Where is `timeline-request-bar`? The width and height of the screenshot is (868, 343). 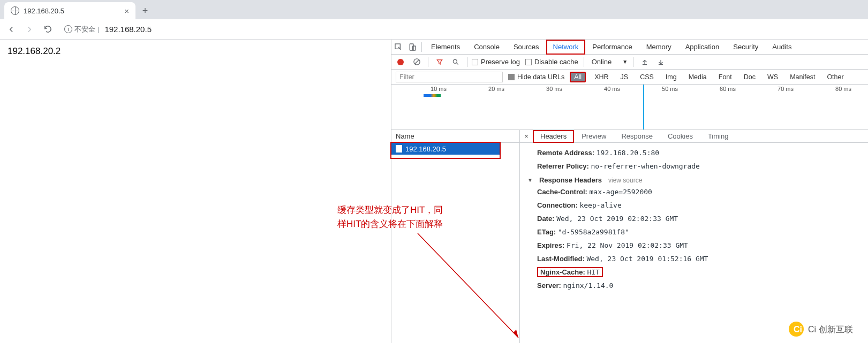 timeline-request-bar is located at coordinates (432, 95).